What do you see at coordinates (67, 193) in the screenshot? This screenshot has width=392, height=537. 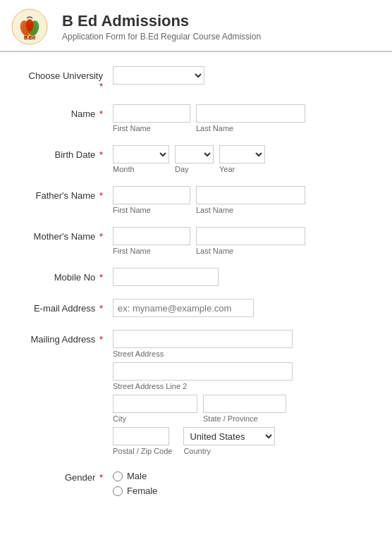 I see `fathers-name-label: Father's Name *` at bounding box center [67, 193].